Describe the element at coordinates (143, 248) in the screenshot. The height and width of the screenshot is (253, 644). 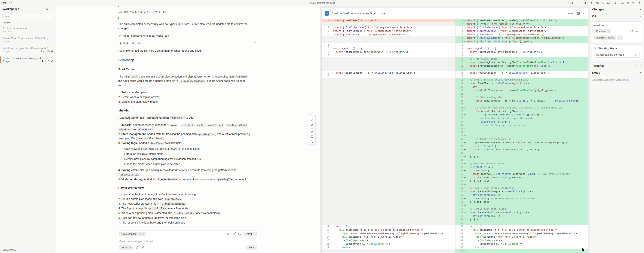
I see `annotate-icon` at that location.